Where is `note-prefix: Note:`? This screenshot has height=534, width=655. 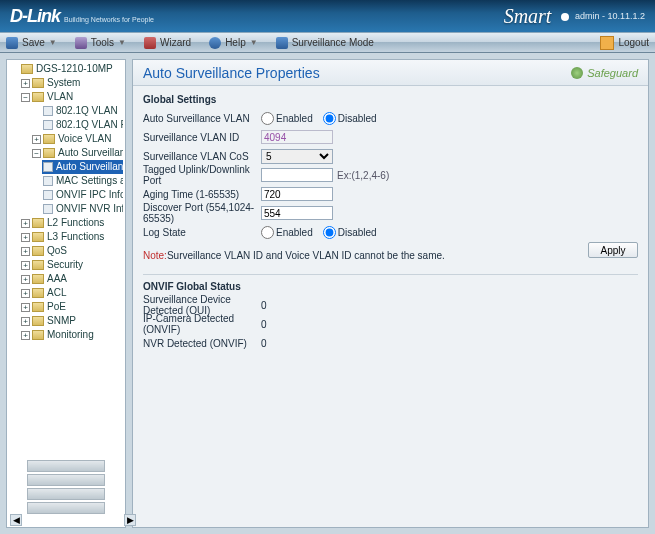
note-prefix: Note: is located at coordinates (155, 256).